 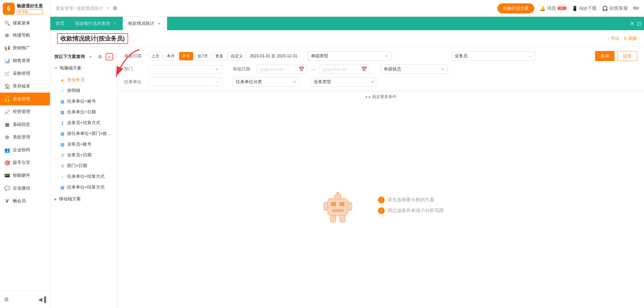 What do you see at coordinates (364, 69) in the screenshot?
I see `review-date-end-icon: 📅` at bounding box center [364, 69].